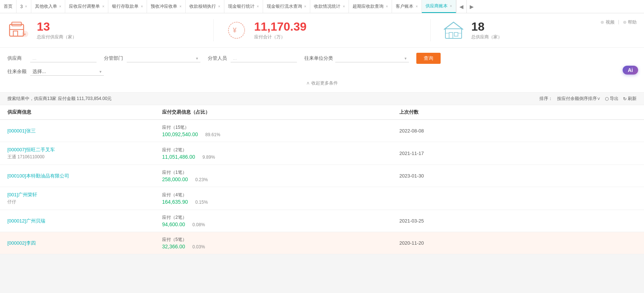 The image size is (644, 293). Describe the element at coordinates (85, 202) in the screenshot. I see `supplier-sub: 仔仔` at that location.